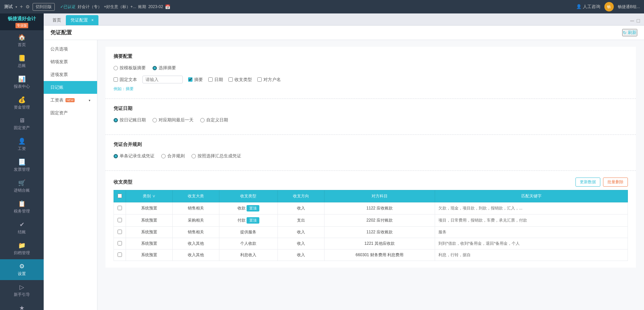  I want to click on merge-rule-section: 凭证合并规则 单条记录生成凭证 合并规则, so click(371, 153).